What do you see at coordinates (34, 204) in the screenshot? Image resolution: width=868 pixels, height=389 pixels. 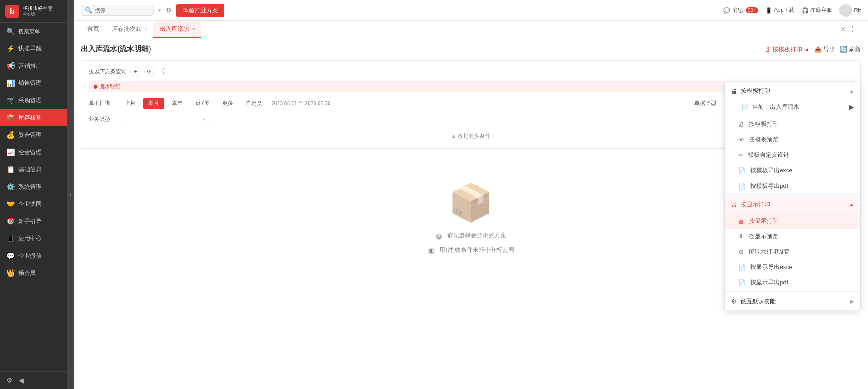 I see `sidebar-item-collab: 🤝 企业协同` at bounding box center [34, 204].